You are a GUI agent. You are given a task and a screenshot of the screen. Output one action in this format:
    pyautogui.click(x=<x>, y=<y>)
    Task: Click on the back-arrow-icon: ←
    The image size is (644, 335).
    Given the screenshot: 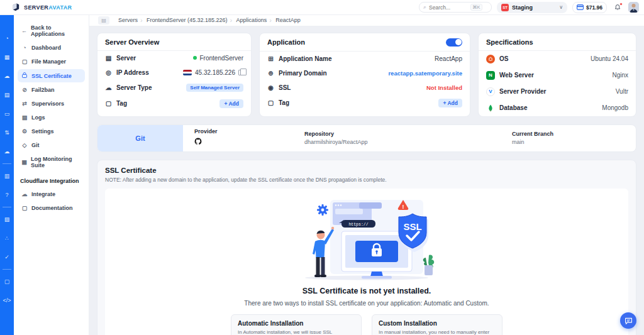 What is the action you would take?
    pyautogui.click(x=24, y=31)
    